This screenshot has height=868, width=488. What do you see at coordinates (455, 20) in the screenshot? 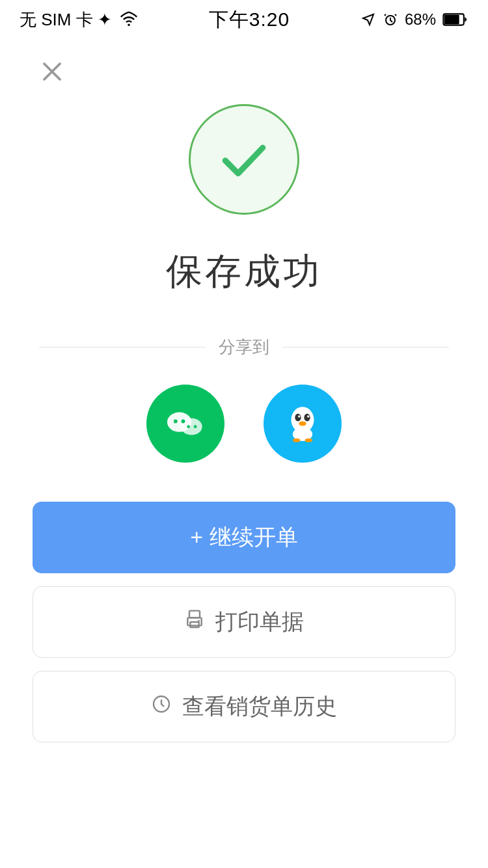
I see `battery-icon` at bounding box center [455, 20].